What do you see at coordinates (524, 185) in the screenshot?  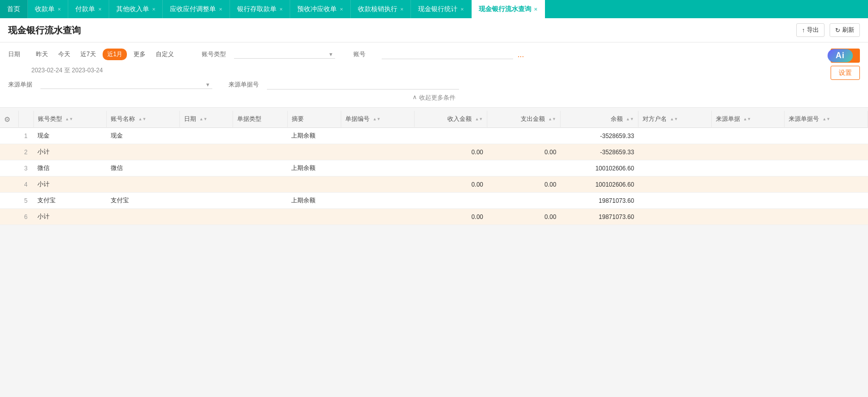 I see `cell-expense: 0.00` at bounding box center [524, 185].